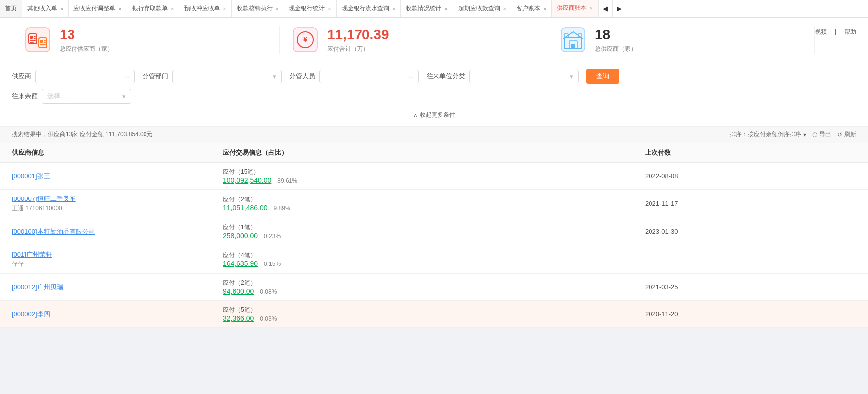 The image size is (868, 394). Describe the element at coordinates (434, 232) in the screenshot. I see `table-row: [000100]本特勤油品有限公司 应付（1笔） 258,000.00 0.23…` at that location.